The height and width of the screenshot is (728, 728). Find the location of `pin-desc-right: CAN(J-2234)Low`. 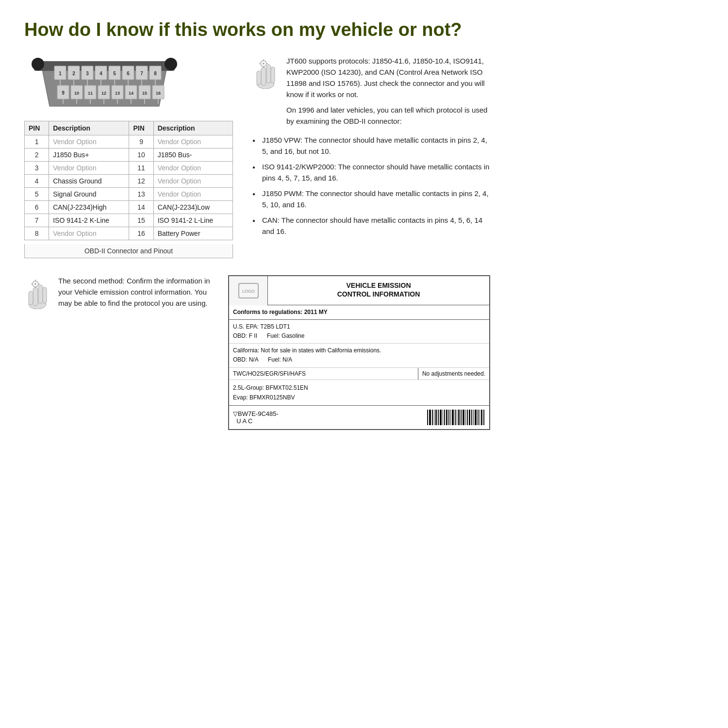

pin-desc-right: CAN(J-2234)Low is located at coordinates (193, 207).